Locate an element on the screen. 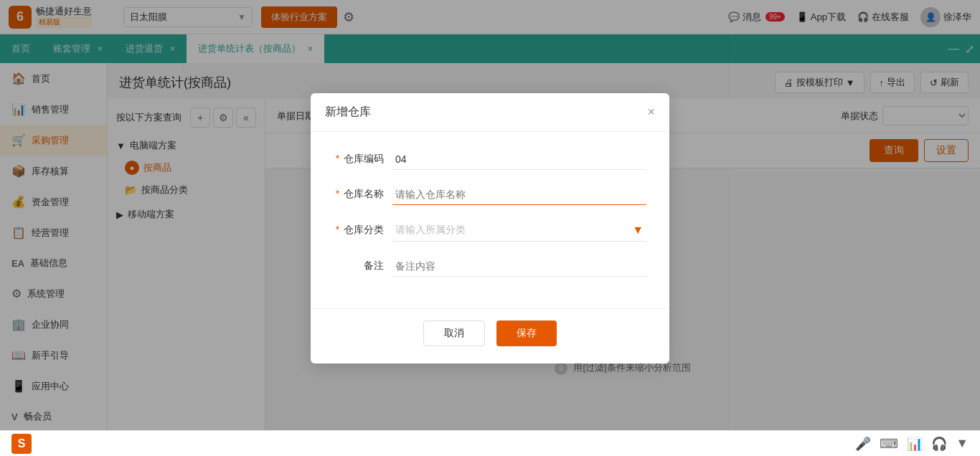 This screenshot has height=456, width=980. modal-body: * 仓库编码 * 仓库名称 * 仓库分类 请输入 is located at coordinates (490, 220).